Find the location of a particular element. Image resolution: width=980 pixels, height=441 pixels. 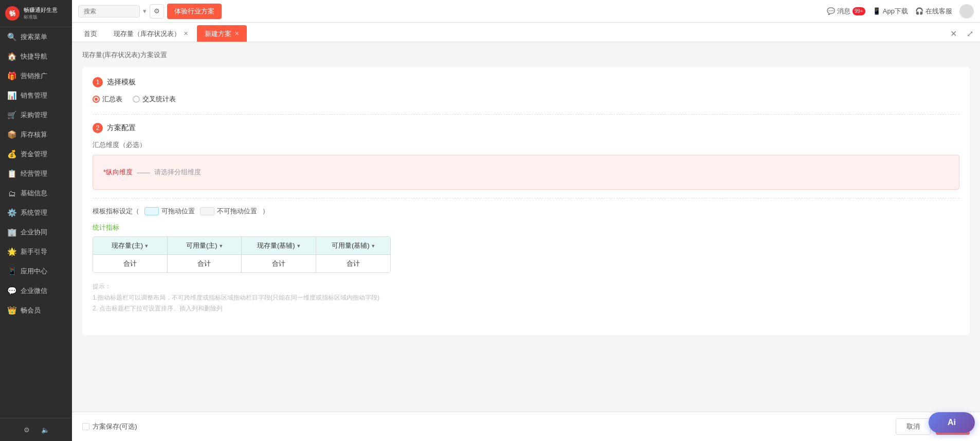

tab-inventory-status: 现存量（库存状况表） ✕ is located at coordinates (151, 33).